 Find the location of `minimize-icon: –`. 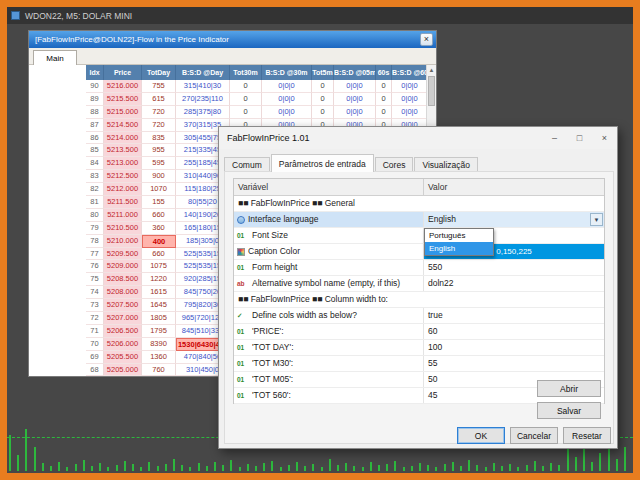

minimize-icon: – is located at coordinates (554, 138).